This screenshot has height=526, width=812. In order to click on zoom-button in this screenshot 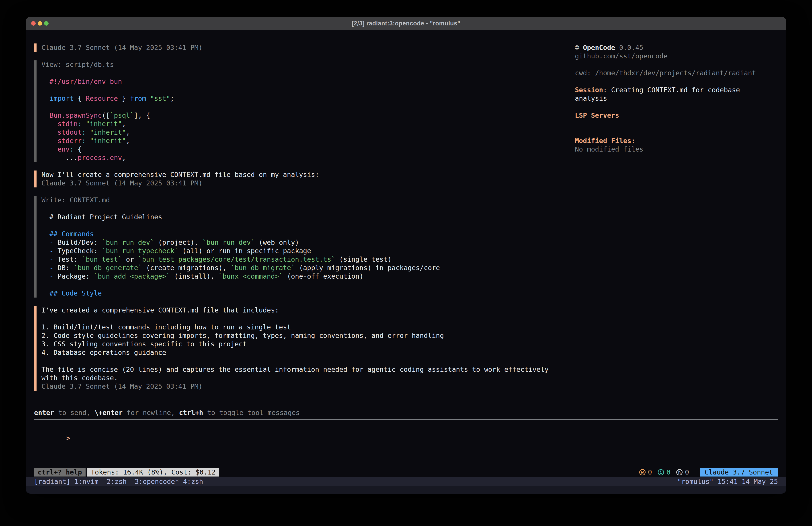, I will do `click(46, 23)`.